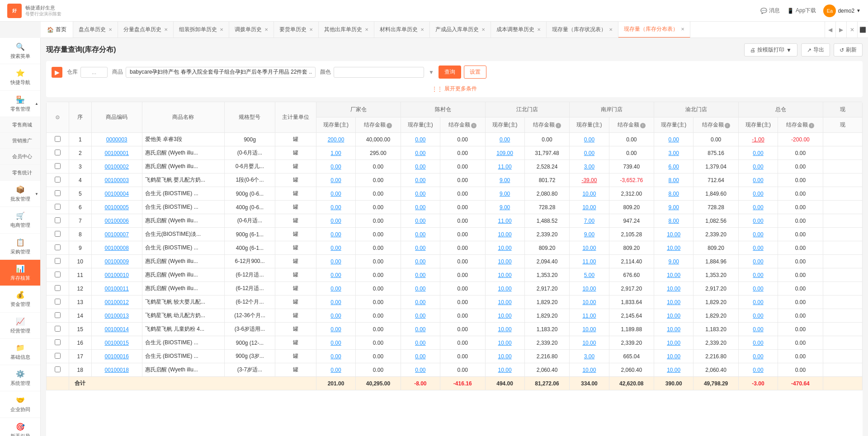 The height and width of the screenshot is (436, 868). What do you see at coordinates (20, 378) in the screenshot?
I see `sidebar-item-system: ⚙️ 系统管理` at bounding box center [20, 378].